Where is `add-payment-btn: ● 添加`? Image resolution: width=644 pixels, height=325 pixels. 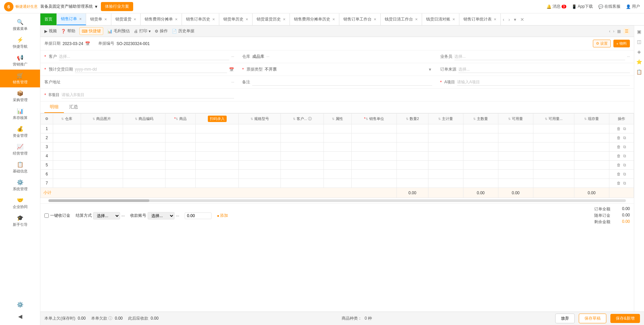 add-payment-btn: ● 添加 is located at coordinates (223, 216).